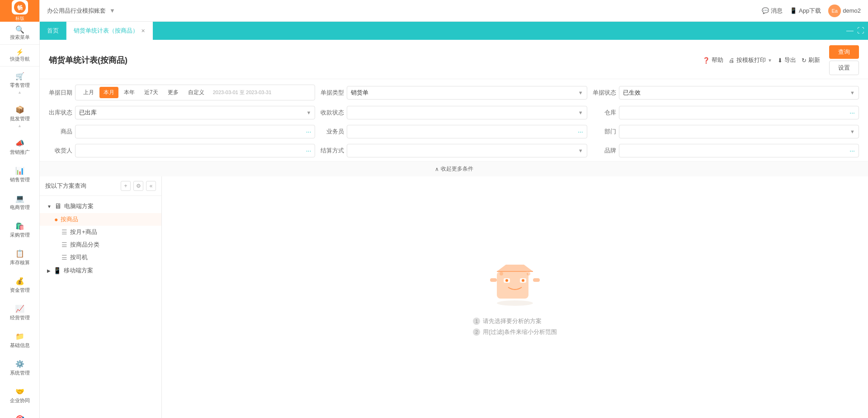 This screenshot has height=418, width=868. I want to click on tree-group-mobile-text: 移动端方案, so click(79, 271).